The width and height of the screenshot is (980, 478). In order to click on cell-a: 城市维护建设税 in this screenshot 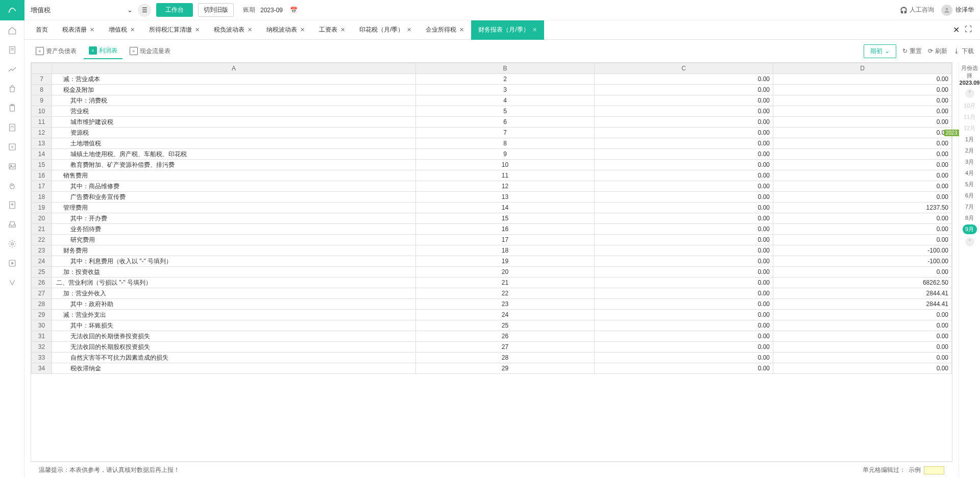, I will do `click(234, 122)`.